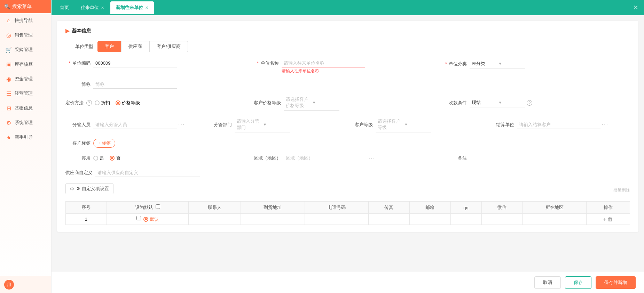 Image resolution: width=644 pixels, height=293 pixels. What do you see at coordinates (107, 158) in the screenshot?
I see `disabled-radio-group: 是 否` at bounding box center [107, 158].